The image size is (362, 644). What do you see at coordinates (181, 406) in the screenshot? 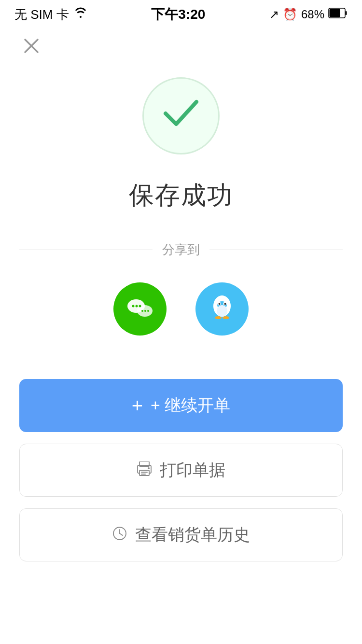
I see `continue-button: + + 继续开单` at bounding box center [181, 406].